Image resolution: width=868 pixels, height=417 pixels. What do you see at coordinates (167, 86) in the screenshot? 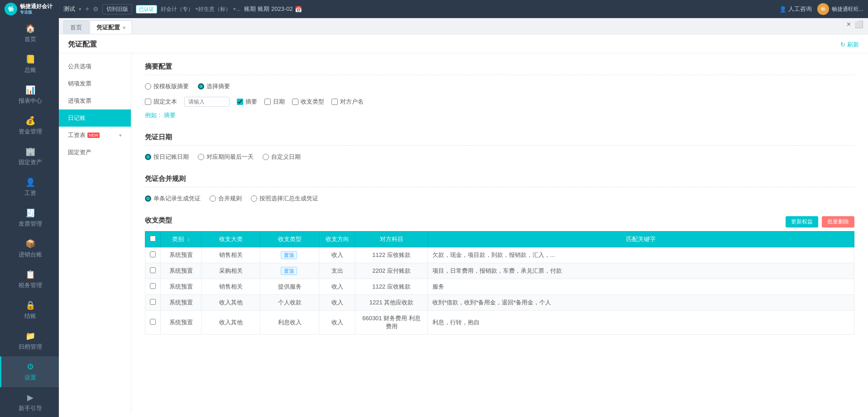
I see `radio-template: 按模板版摘要` at bounding box center [167, 86].